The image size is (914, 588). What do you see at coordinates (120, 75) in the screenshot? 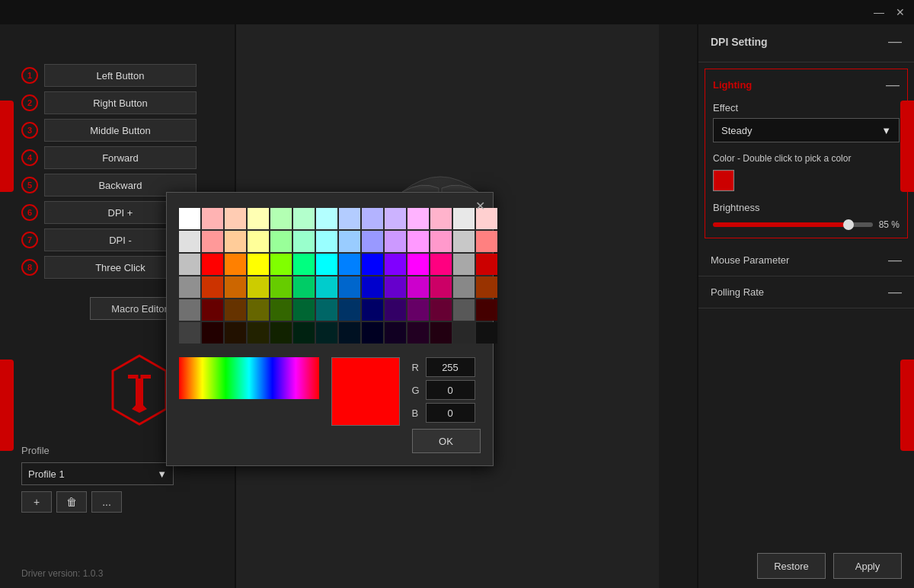
I see `button-label: Left Button` at bounding box center [120, 75].